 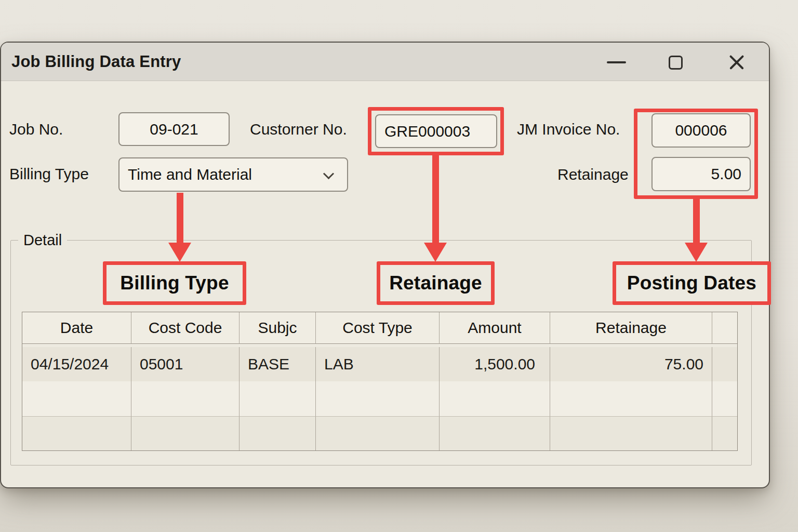 What do you see at coordinates (328, 174) in the screenshot?
I see `chevron-down-icon` at bounding box center [328, 174].